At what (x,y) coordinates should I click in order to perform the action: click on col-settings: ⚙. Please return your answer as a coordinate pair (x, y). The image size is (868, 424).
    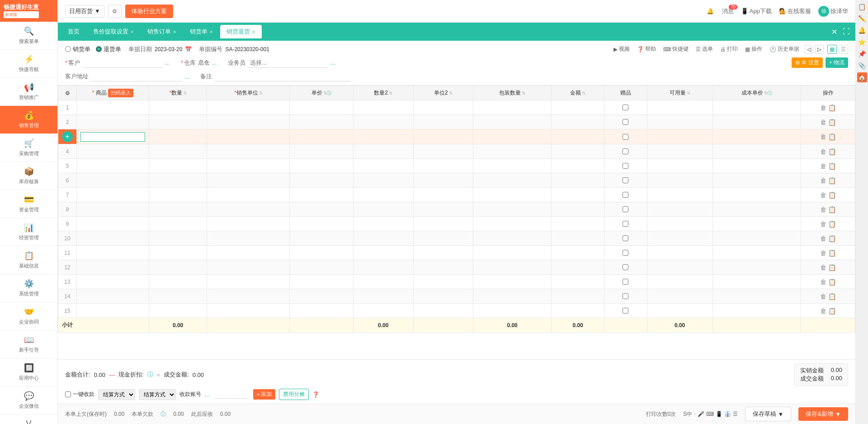
    Looking at the image, I should click on (68, 93).